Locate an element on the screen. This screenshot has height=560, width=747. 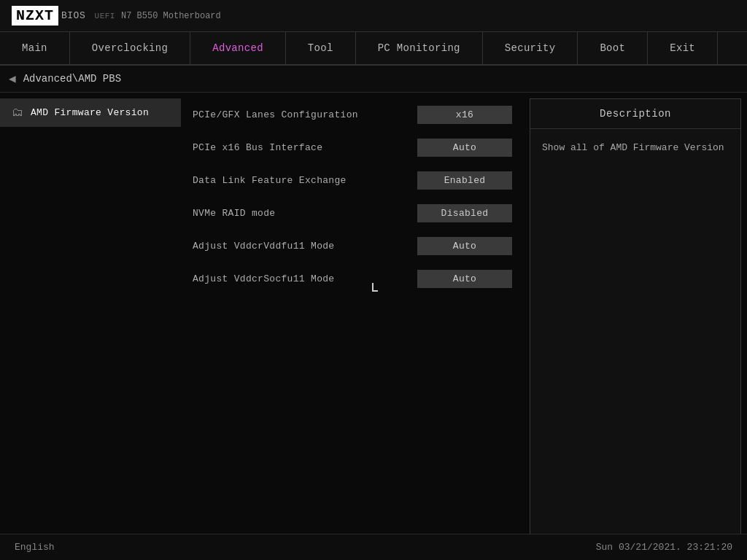
nav-item-security: Security is located at coordinates (531, 48).